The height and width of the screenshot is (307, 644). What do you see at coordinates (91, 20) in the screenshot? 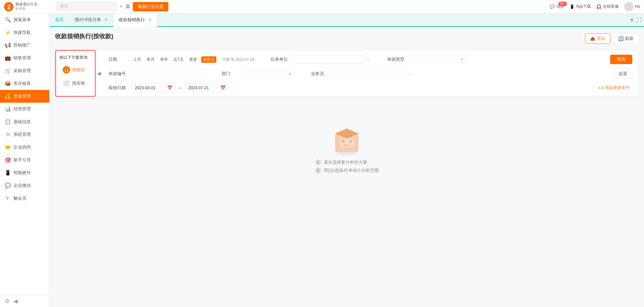
I see `tab-prepay: 预付冲应付单 ✕` at bounding box center [91, 20].